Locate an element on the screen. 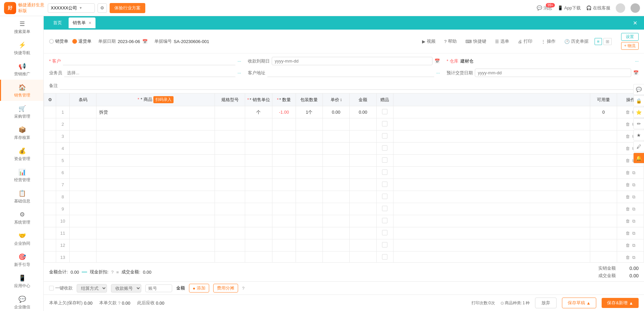 The width and height of the screenshot is (644, 311). history-btn: 🕐 历史单据 is located at coordinates (576, 41).